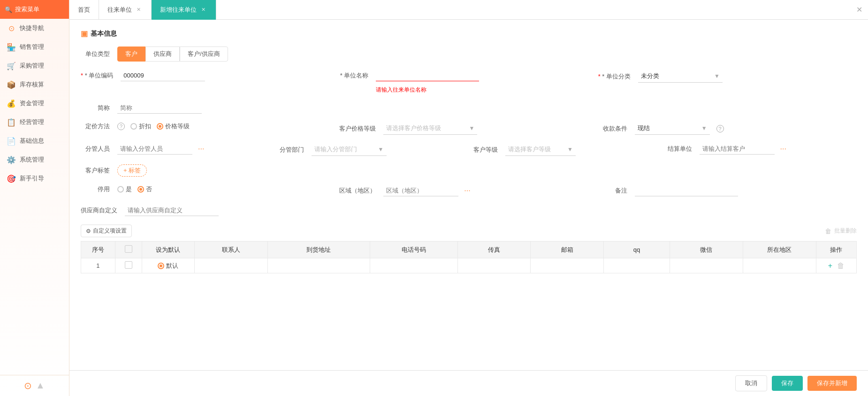 The height and width of the screenshot is (396, 868). I want to click on default-radio-item: 默认, so click(168, 266).